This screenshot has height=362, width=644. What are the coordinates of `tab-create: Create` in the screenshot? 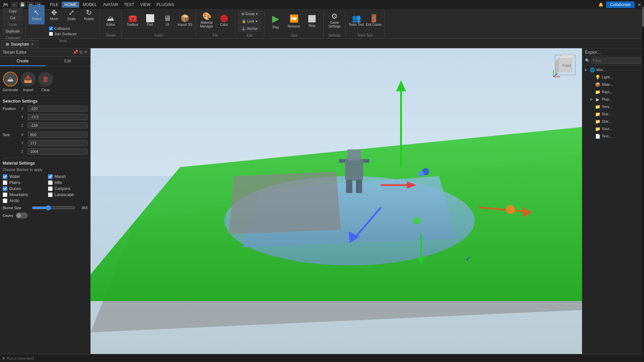 It's located at (23, 61).